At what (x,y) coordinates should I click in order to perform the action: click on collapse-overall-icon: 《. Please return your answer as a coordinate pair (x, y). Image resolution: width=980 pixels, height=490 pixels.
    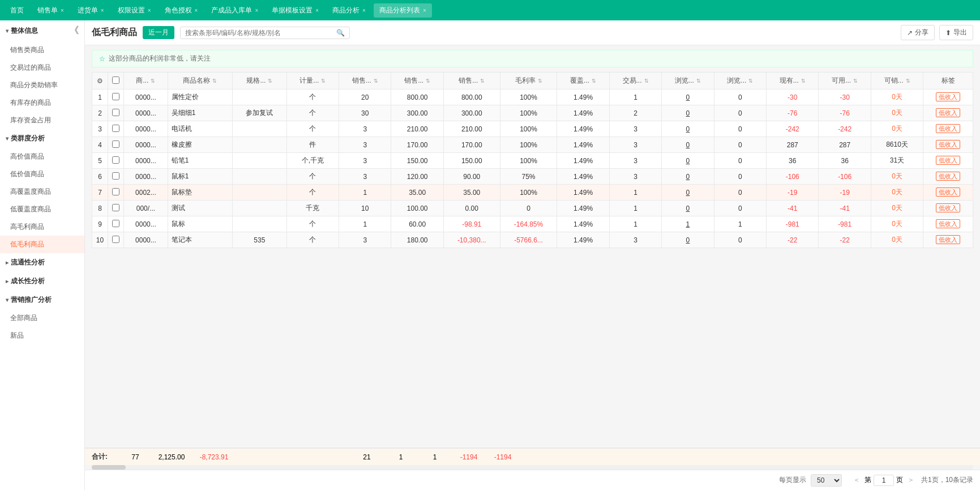
    Looking at the image, I should click on (74, 31).